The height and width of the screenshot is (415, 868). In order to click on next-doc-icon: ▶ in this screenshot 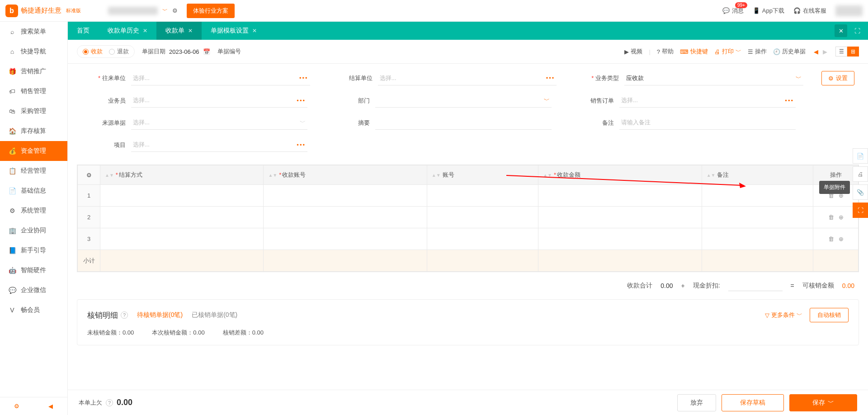, I will do `click(825, 52)`.